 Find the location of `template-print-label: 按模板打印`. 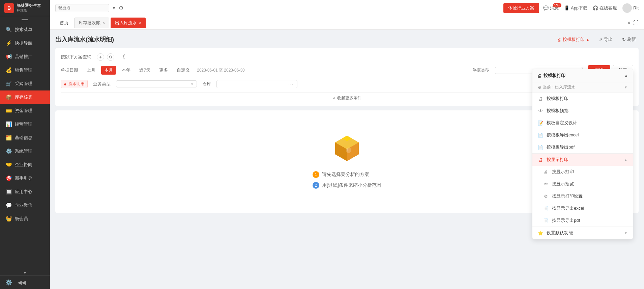

template-print-label: 按模板打印 is located at coordinates (587, 99).